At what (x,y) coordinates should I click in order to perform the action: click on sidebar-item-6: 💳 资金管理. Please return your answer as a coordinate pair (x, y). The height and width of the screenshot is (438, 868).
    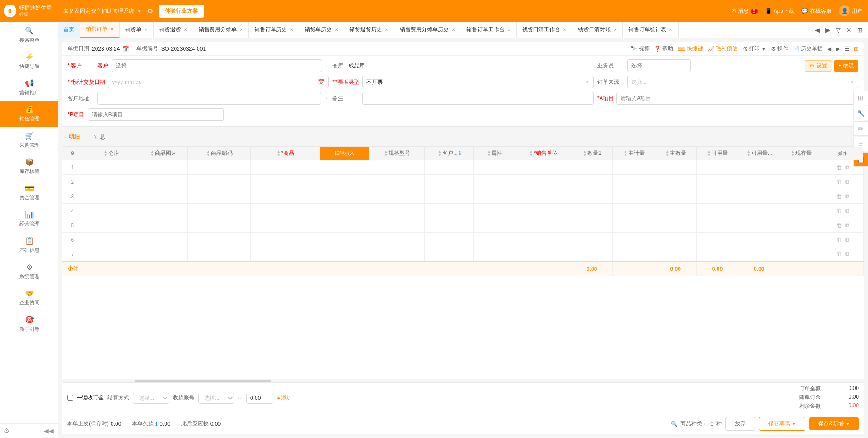
    Looking at the image, I should click on (29, 193).